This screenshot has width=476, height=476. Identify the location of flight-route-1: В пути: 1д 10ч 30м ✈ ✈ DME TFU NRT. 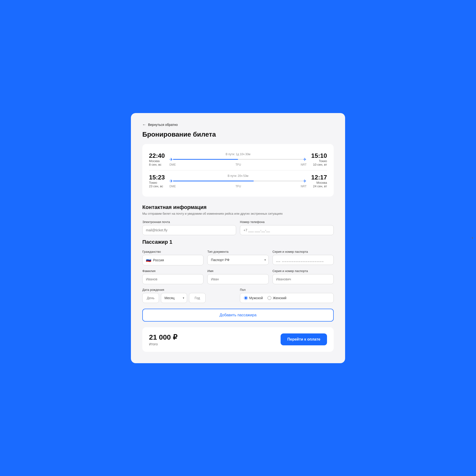
(238, 159).